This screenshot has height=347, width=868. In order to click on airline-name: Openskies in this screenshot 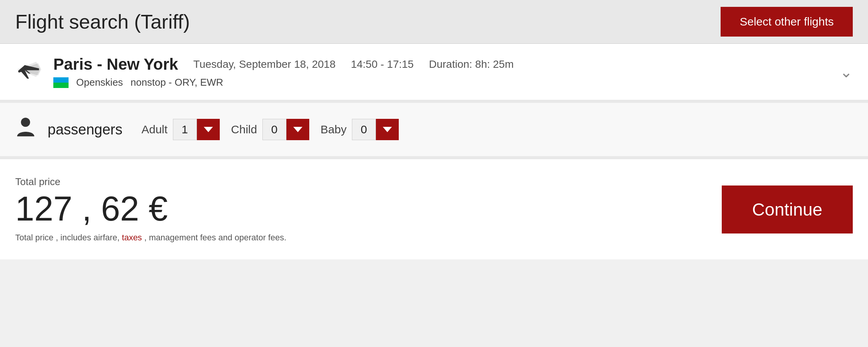, I will do `click(100, 82)`.